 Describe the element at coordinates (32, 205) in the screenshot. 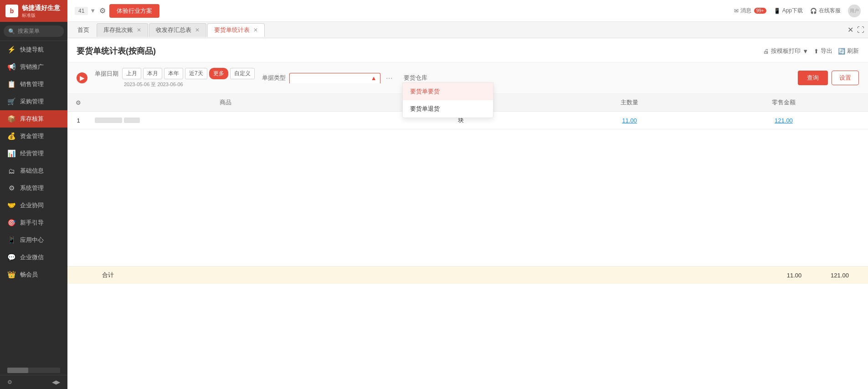

I see `sidebar-item-label: 企业协同` at that location.